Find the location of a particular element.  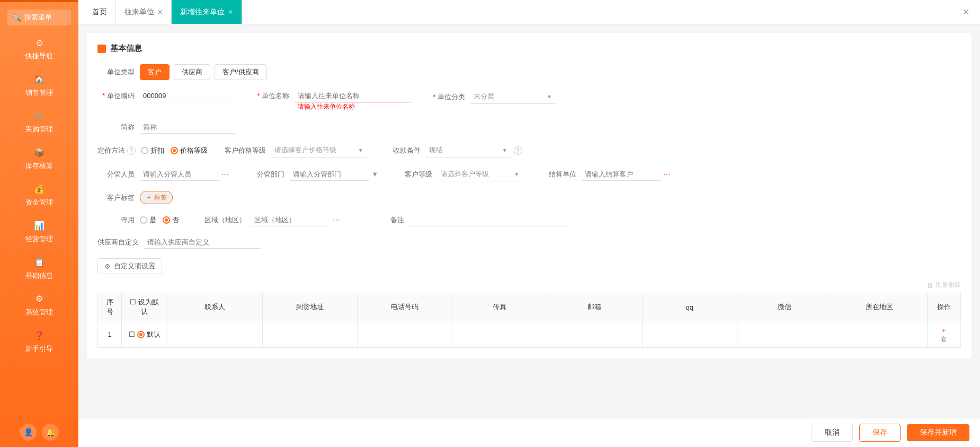

tab-bar: 首页 往来单位 ✕ 新增往来单位 ✕ ✕ is located at coordinates (529, 12).